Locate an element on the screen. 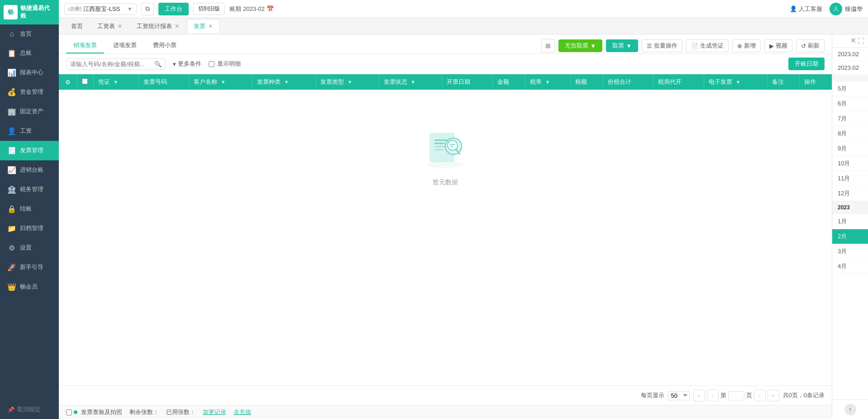  more-filter-button: ▾ 更多条件 is located at coordinates (187, 64).